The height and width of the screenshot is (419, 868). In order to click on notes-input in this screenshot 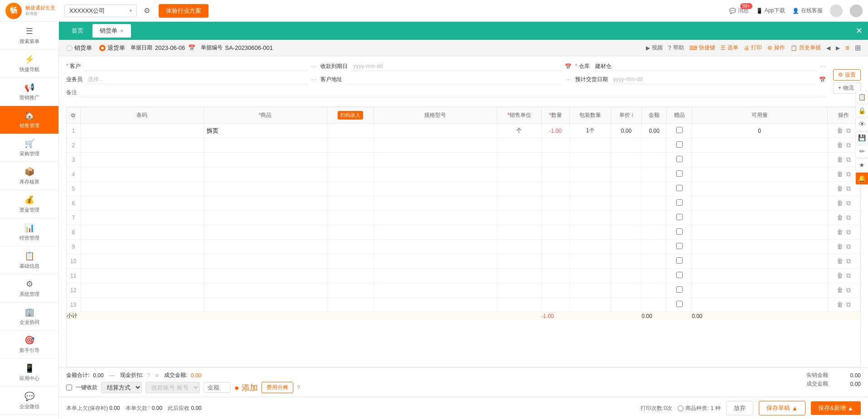, I will do `click(453, 92)`.